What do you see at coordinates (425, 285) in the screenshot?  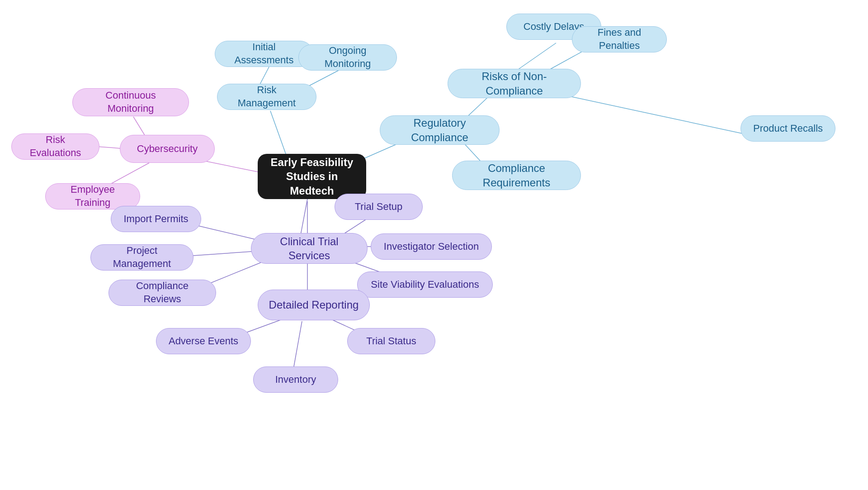 I see `site-viability-evaluations-node: Site Viability Evaluations` at bounding box center [425, 285].